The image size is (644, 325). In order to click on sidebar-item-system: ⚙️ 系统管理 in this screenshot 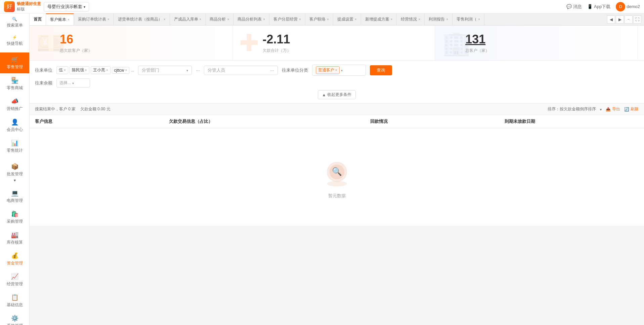, I will do `click(15, 318)`.